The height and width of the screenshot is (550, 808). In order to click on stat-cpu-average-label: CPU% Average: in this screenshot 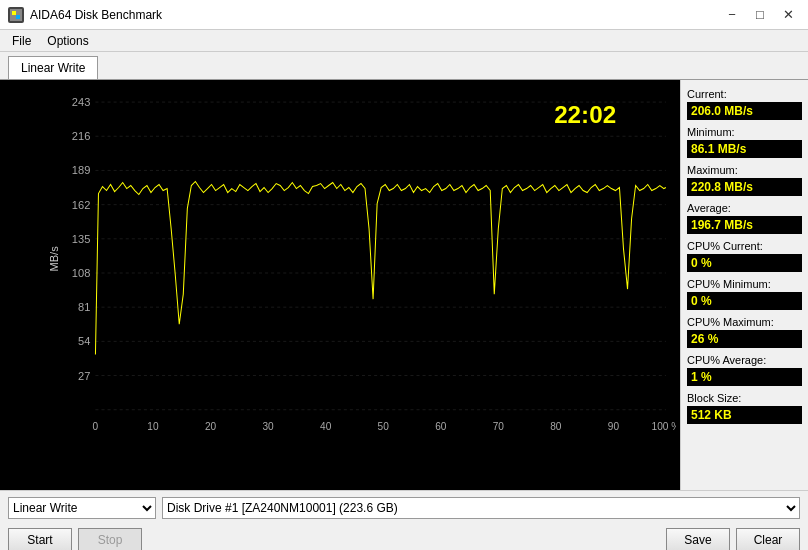, I will do `click(744, 360)`.